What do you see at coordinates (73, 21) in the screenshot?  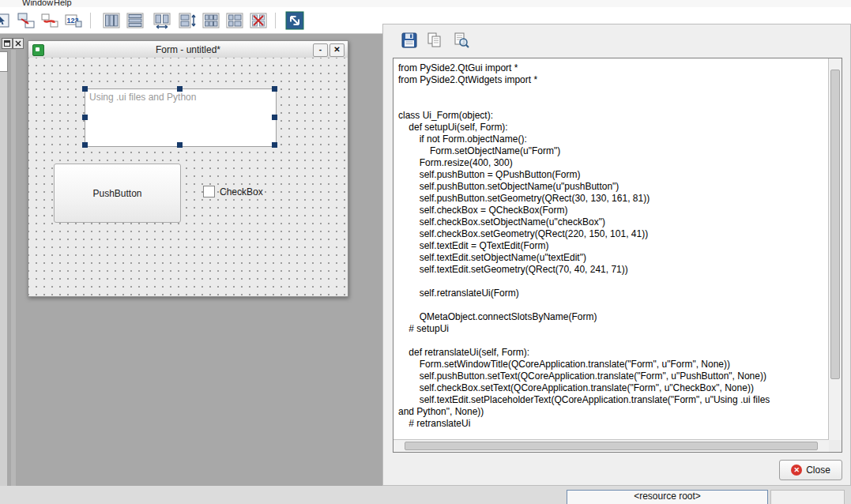 I see `edit-tab-order-icon: 123` at bounding box center [73, 21].